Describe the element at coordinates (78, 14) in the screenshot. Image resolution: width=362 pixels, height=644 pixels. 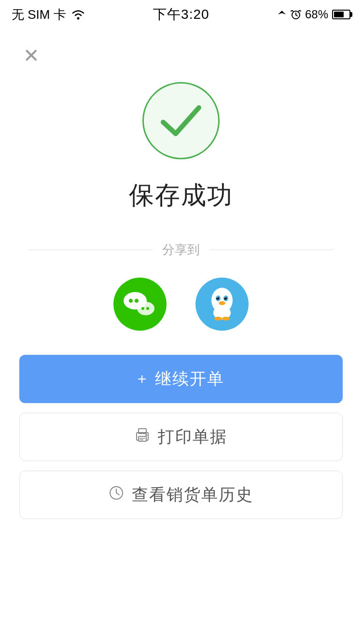
I see `wifi-icon` at that location.